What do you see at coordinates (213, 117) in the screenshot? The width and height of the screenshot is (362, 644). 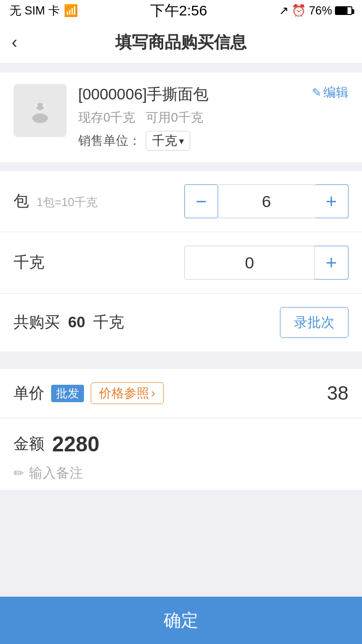 I see `product-info: [0000006]手撕面包 现存0千克 可用0千克 销售单位： 千克 ▾` at bounding box center [213, 117].